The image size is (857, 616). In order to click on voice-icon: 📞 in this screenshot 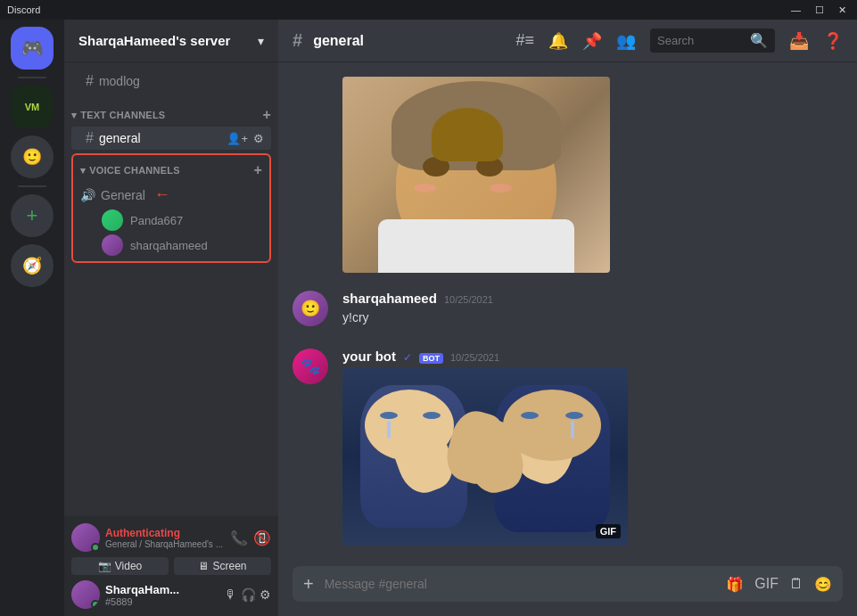, I will do `click(239, 538)`.